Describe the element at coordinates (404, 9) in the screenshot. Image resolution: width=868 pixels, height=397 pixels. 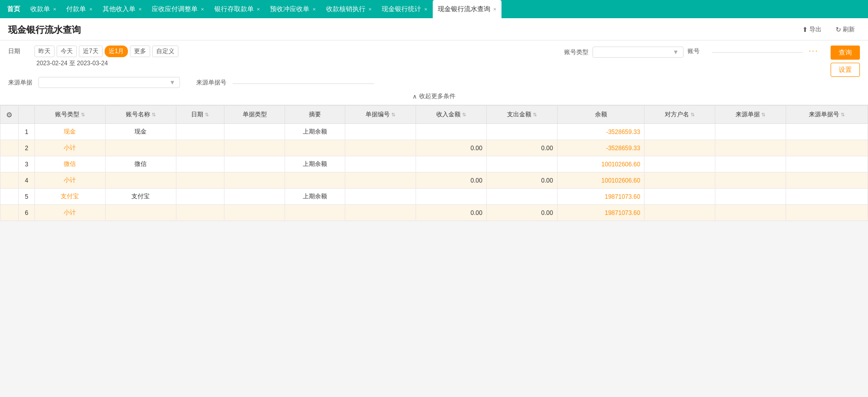
I see `nav-tab-现金银行统计: 现金银行统计×` at that location.